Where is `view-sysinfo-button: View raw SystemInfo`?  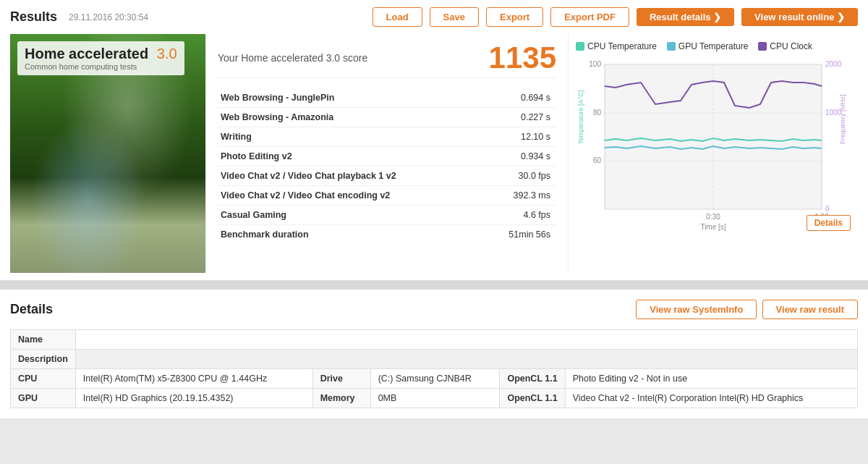 view-sysinfo-button: View raw SystemInfo is located at coordinates (696, 310).